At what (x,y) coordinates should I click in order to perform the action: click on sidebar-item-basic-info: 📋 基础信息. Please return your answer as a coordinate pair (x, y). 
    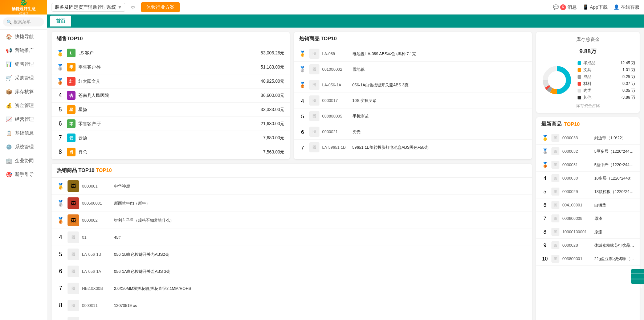
    Looking at the image, I should click on (23, 133).